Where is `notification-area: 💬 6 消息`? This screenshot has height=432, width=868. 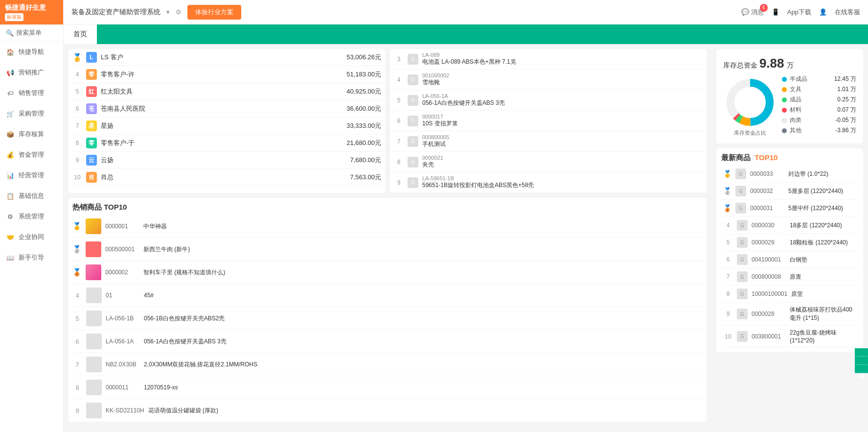 notification-area: 💬 6 消息 is located at coordinates (753, 12).